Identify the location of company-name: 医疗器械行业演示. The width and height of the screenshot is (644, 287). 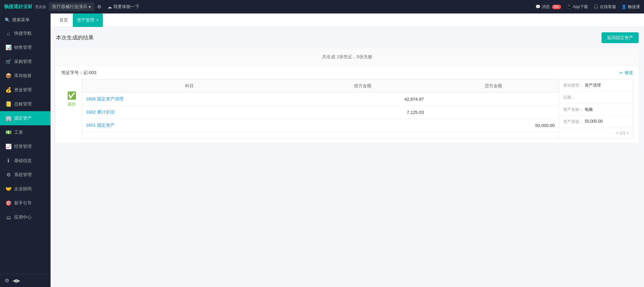
(70, 7).